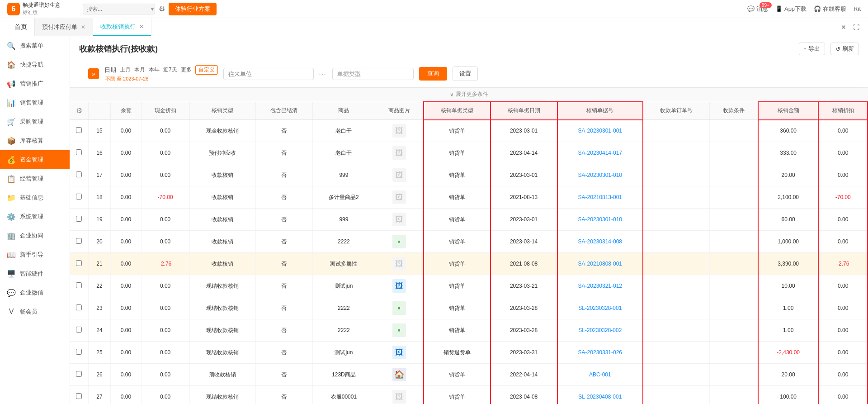 This screenshot has height=404, width=868. What do you see at coordinates (812, 49) in the screenshot?
I see `export-btn: ↑ 导出` at bounding box center [812, 49].